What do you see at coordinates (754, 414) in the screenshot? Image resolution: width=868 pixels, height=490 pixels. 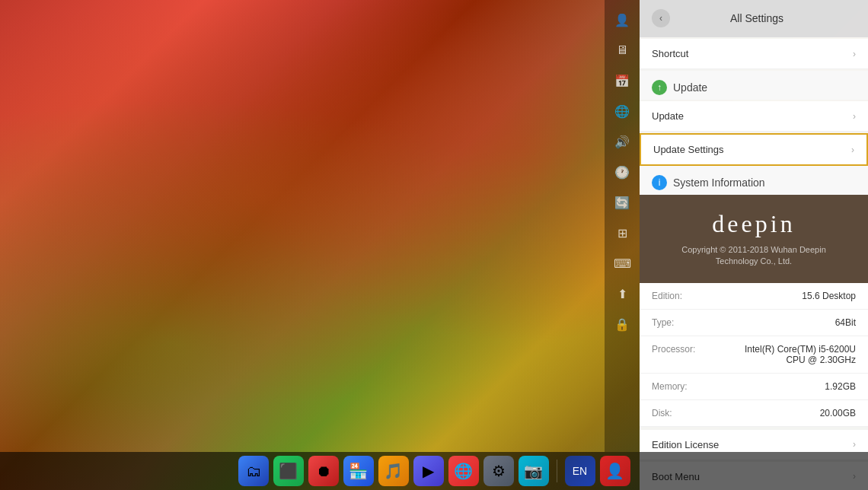 I see `disk-row: Disk: 20.00GB` at bounding box center [754, 414].